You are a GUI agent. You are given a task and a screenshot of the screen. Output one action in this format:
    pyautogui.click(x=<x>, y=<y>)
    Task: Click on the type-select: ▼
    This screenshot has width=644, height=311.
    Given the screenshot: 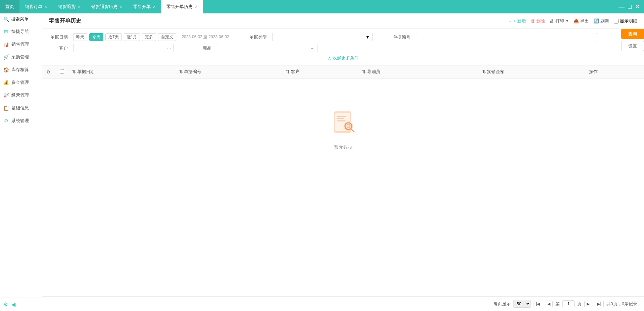 What is the action you would take?
    pyautogui.click(x=323, y=37)
    